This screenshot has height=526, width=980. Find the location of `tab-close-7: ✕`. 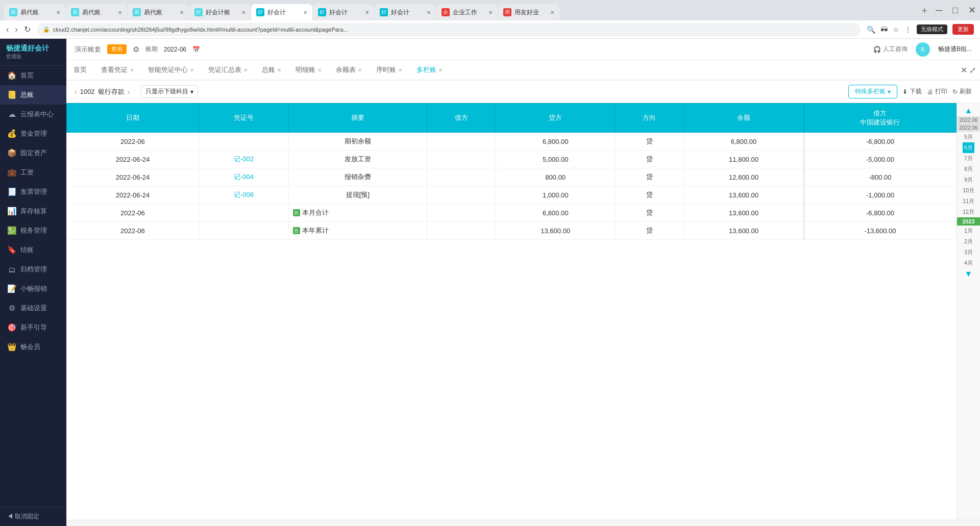

tab-close-7: ✕ is located at coordinates (429, 12).